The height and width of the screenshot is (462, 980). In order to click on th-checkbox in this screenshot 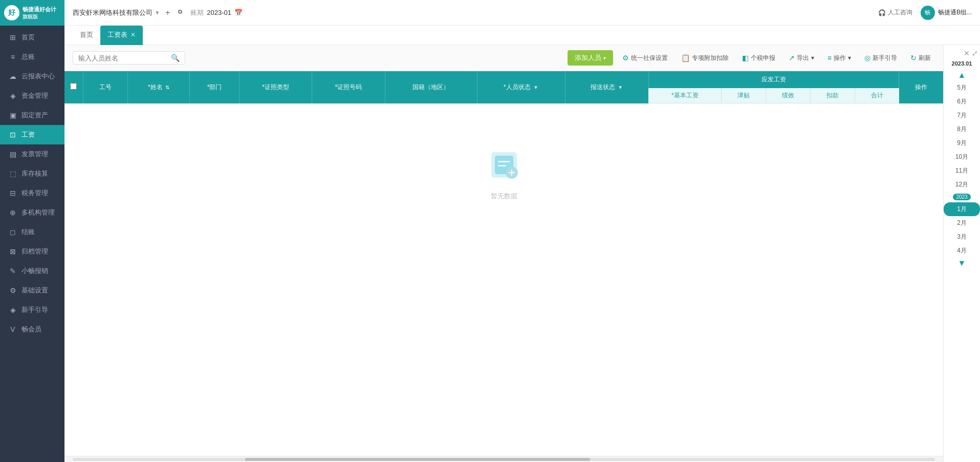, I will do `click(74, 87)`.